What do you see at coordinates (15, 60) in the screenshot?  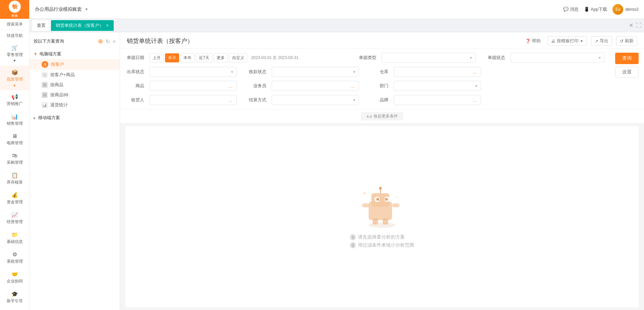 I see `expand-icon: ▼` at bounding box center [15, 60].